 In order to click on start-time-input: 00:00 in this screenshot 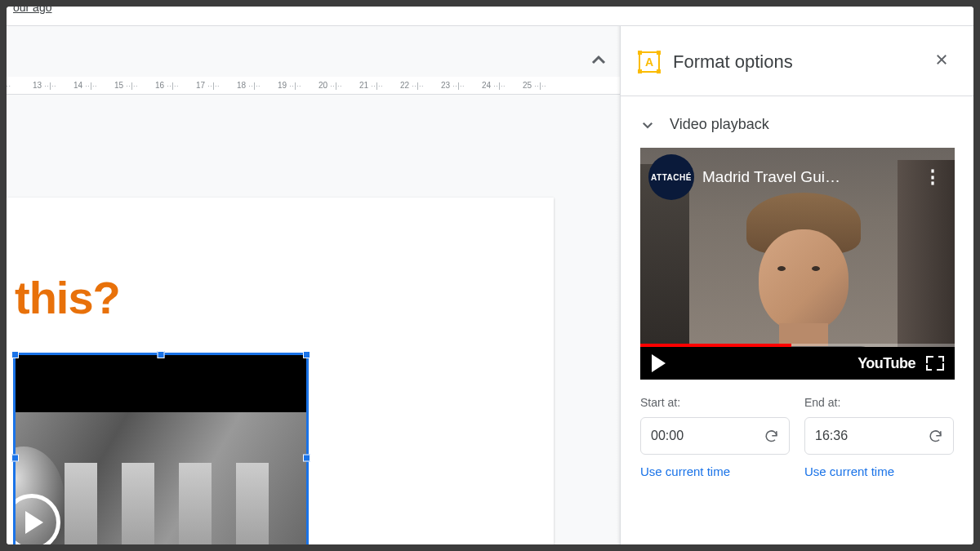, I will do `click(715, 436)`.